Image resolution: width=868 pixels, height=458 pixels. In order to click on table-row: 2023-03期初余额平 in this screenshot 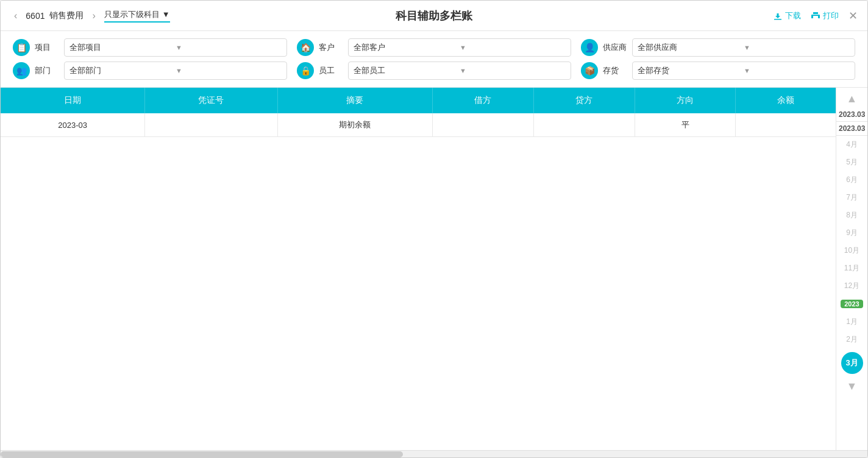, I will do `click(418, 125)`.